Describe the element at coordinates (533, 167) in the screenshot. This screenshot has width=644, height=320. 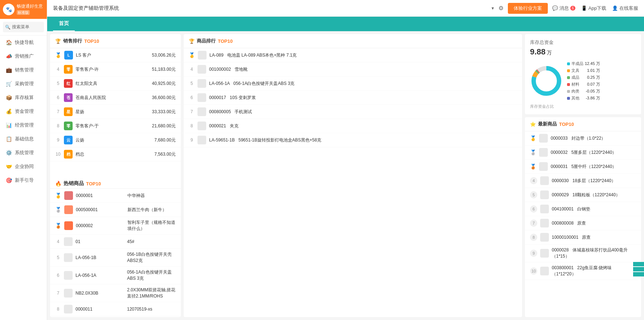
I see `medal-icon: 🥉` at that location.